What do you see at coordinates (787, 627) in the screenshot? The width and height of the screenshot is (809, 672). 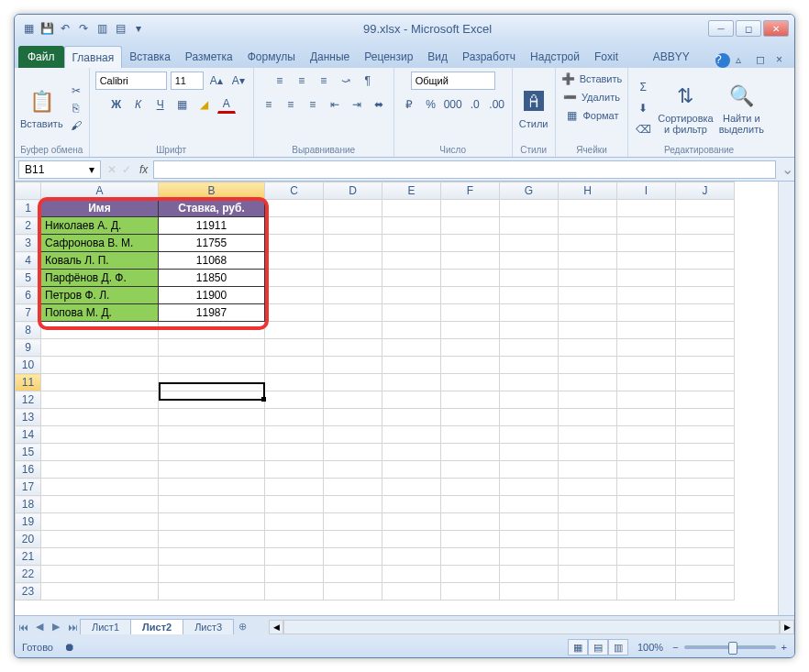 I see `scroll-right-icon: ▶` at bounding box center [787, 627].